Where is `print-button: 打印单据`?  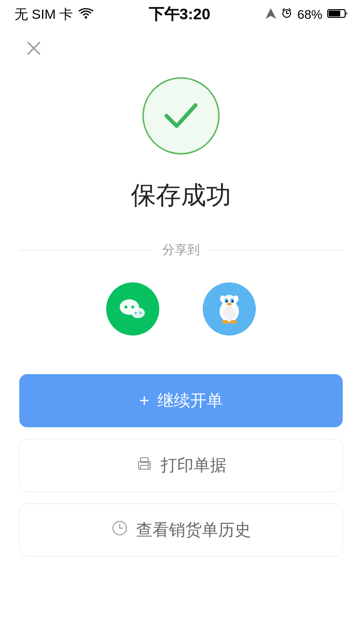 print-button: 打印单据 is located at coordinates (181, 465).